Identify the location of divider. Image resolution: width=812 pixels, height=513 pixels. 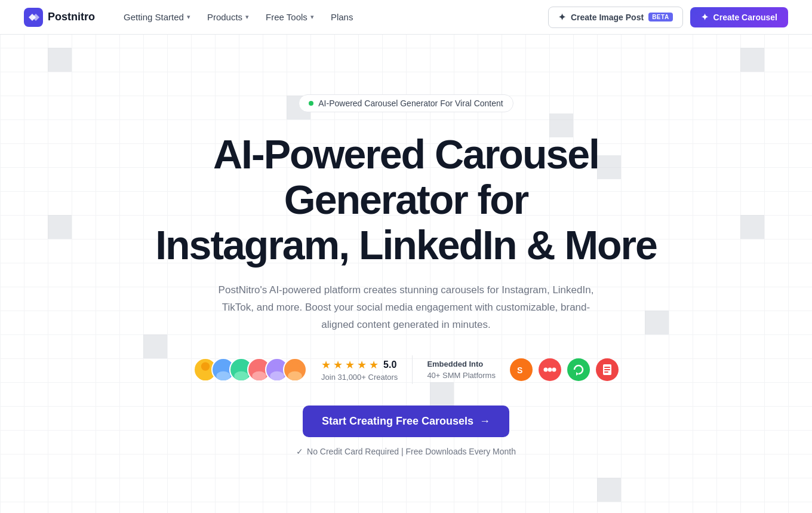
(412, 370).